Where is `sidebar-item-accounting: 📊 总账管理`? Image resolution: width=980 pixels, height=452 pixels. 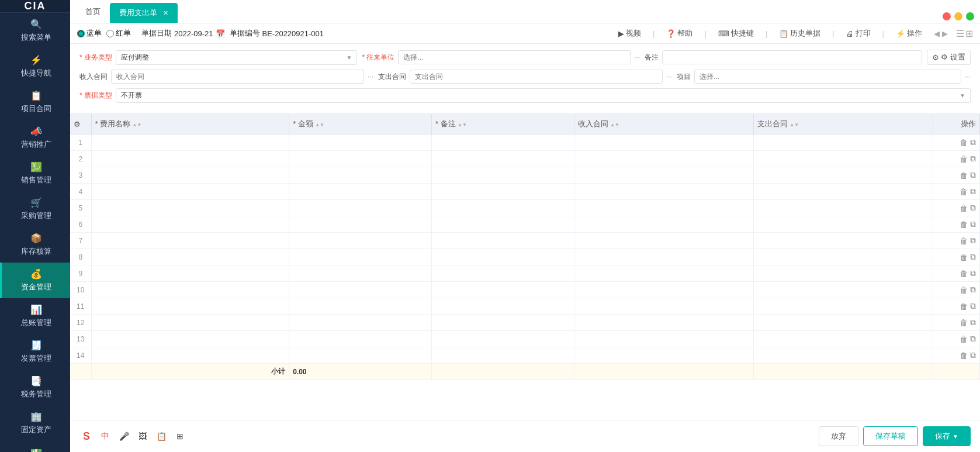
sidebar-item-accounting: 📊 总账管理 is located at coordinates (35, 316).